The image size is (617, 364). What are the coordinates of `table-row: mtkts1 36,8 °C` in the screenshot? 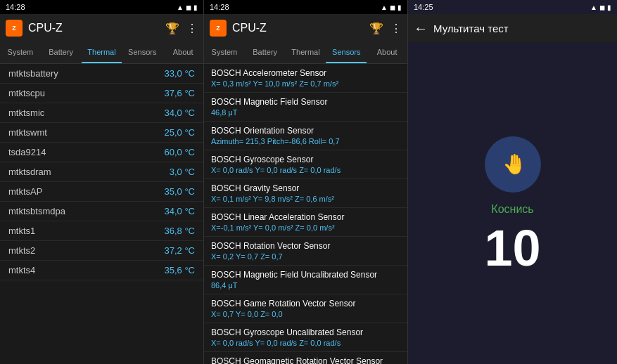 It's located at (101, 231).